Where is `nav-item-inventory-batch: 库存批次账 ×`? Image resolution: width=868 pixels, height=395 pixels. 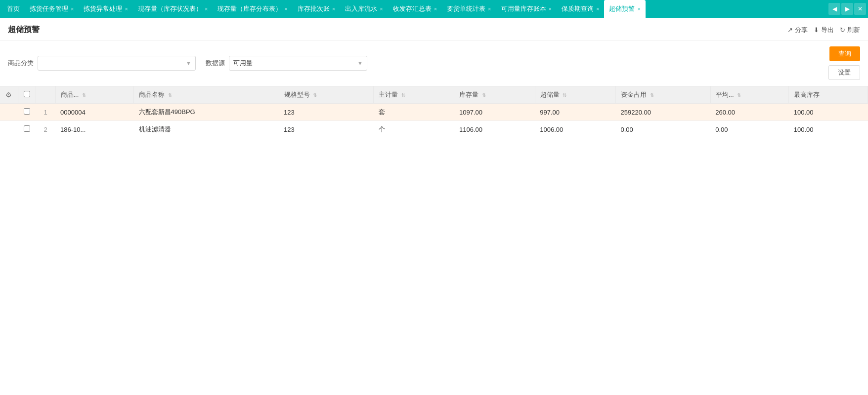 nav-item-inventory-batch: 库存批次账 × is located at coordinates (316, 9).